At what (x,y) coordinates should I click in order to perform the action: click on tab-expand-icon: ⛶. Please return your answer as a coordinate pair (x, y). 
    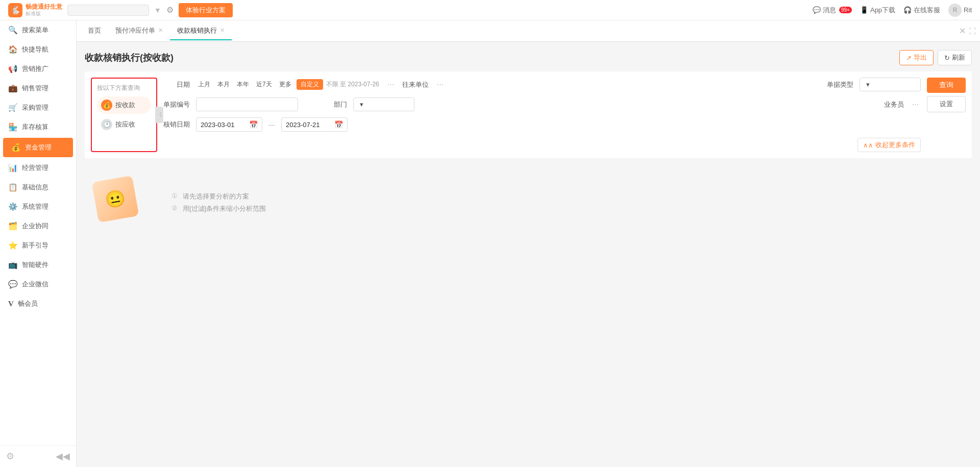
    Looking at the image, I should click on (972, 31).